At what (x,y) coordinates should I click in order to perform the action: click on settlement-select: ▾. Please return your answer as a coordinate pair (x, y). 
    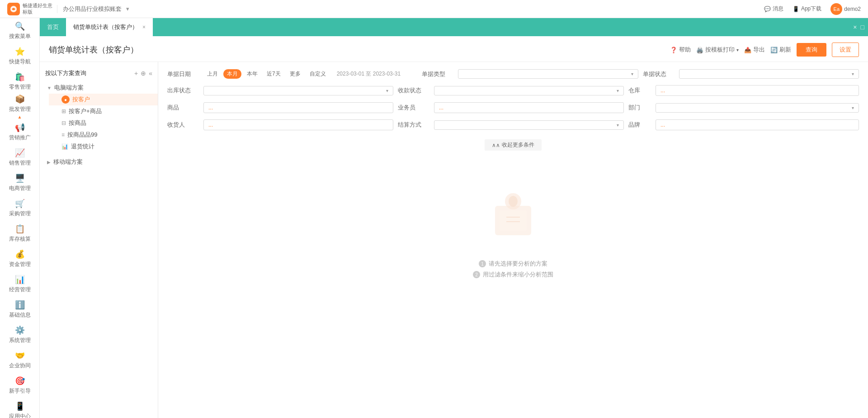
    Looking at the image, I should click on (529, 125).